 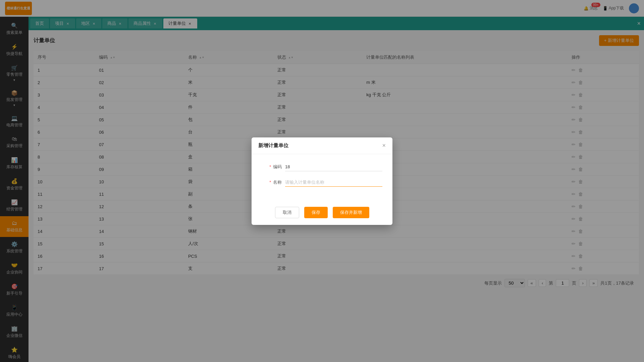 What do you see at coordinates (322, 182) in the screenshot?
I see `form-row-name: * 名称` at bounding box center [322, 182].